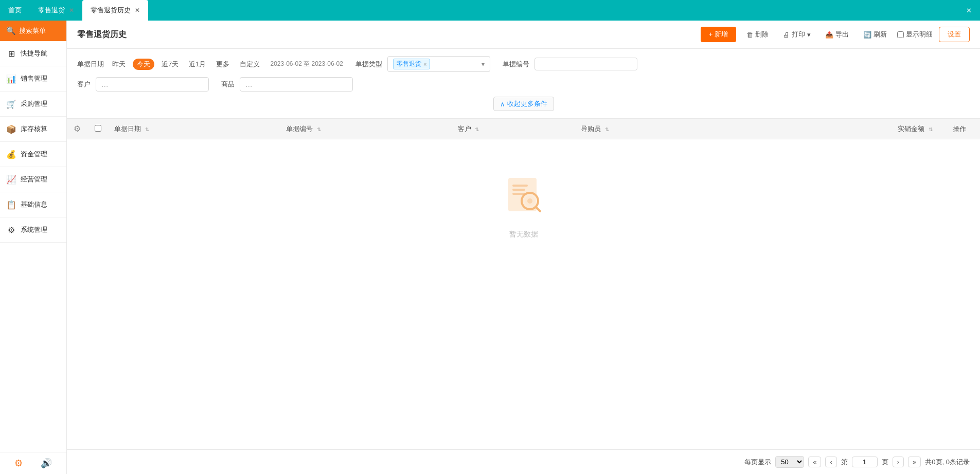 The image size is (980, 474). What do you see at coordinates (147, 130) in the screenshot?
I see `date-sort-icon: ⇅` at bounding box center [147, 130].